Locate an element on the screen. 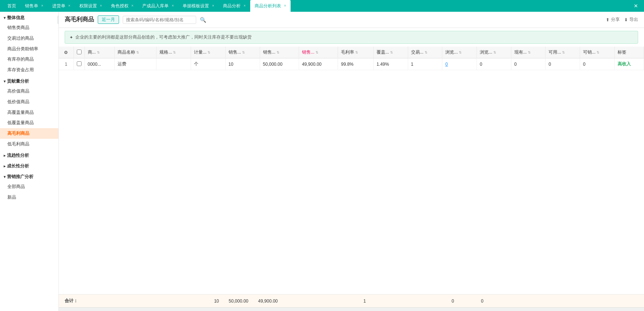 The width and height of the screenshot is (644, 311). table-body: 1 0000... 运费 个 10 50,000.00 49,900.00 99… is located at coordinates (351, 64).